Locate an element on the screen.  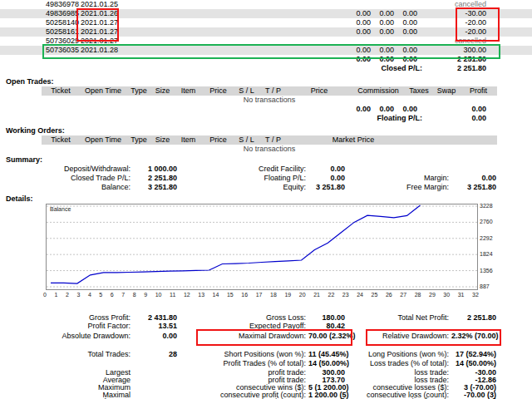
col-price2: Price is located at coordinates (319, 91).